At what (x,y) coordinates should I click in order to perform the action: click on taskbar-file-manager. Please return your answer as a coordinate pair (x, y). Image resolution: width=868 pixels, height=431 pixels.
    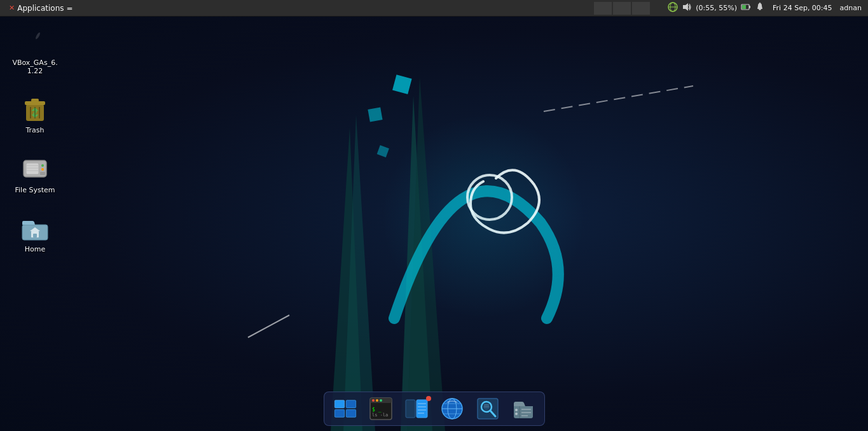
    Looking at the image, I should click on (523, 409).